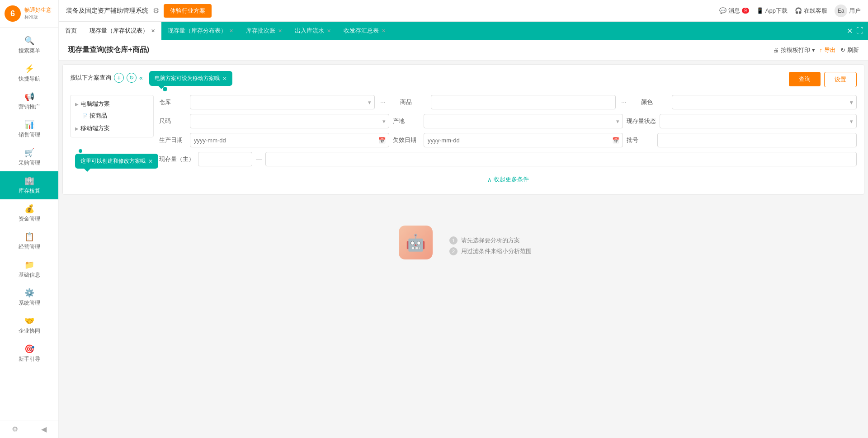 This screenshot has height=438, width=868. What do you see at coordinates (156, 11) in the screenshot?
I see `topbar-settings-icon: ⚙` at bounding box center [156, 11].